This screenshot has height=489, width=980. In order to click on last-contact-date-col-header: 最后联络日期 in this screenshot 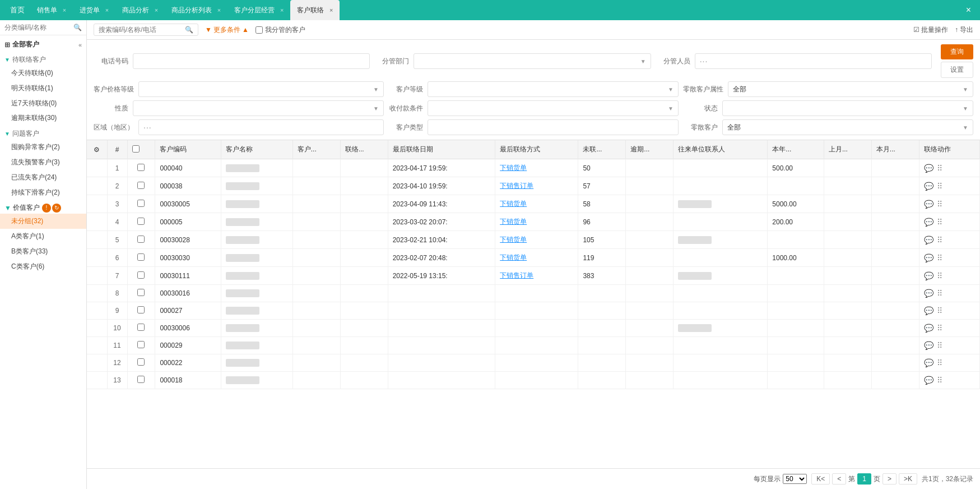, I will do `click(442, 150)`.